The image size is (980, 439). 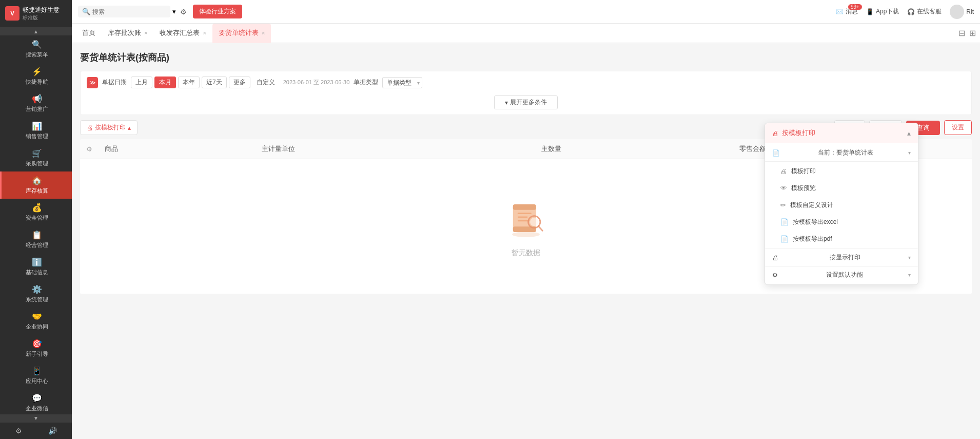 I want to click on tab-minimize-icon: ⊟, so click(x=962, y=33).